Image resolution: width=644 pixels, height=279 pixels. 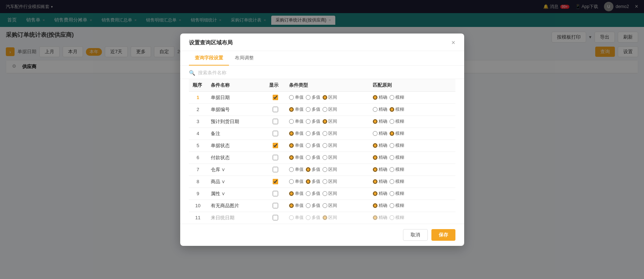 I want to click on condition-search-input, so click(x=327, y=73).